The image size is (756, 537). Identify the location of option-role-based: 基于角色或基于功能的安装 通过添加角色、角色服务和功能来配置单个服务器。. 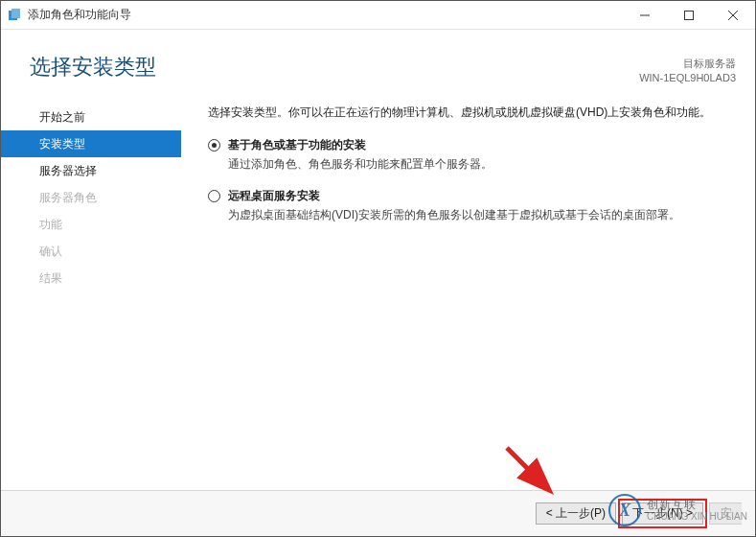
(468, 155).